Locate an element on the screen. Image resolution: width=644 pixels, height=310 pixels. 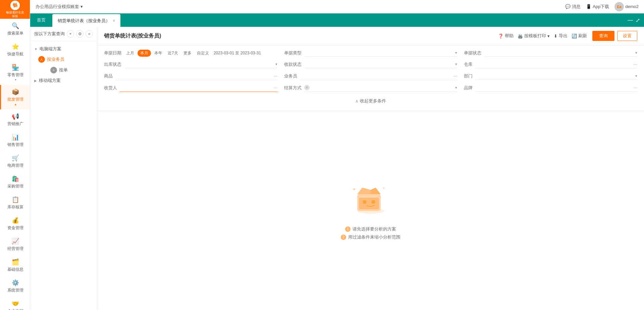
page-actions: ❓ 帮助 🖨️ 按模板打印 ▾ ⬇ 导出 🔄 is located at coordinates (543, 36).